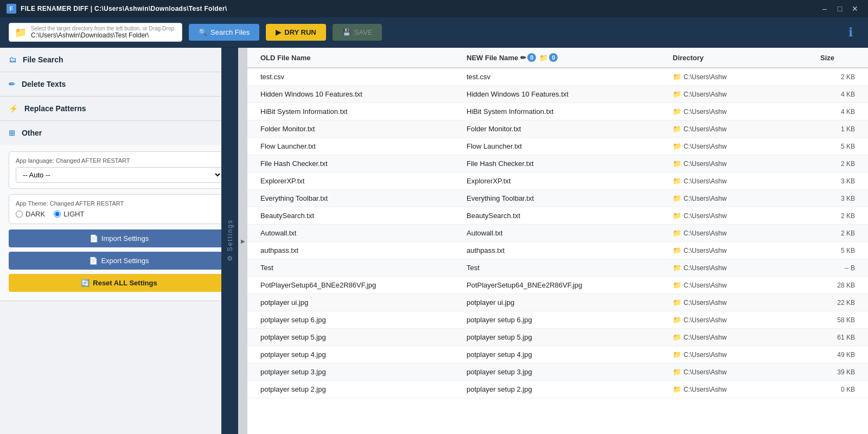 The width and height of the screenshot is (868, 434). I want to click on table-row: Flow Launcher.txt Flow Launcher.txt 📁 C:…, so click(558, 146).